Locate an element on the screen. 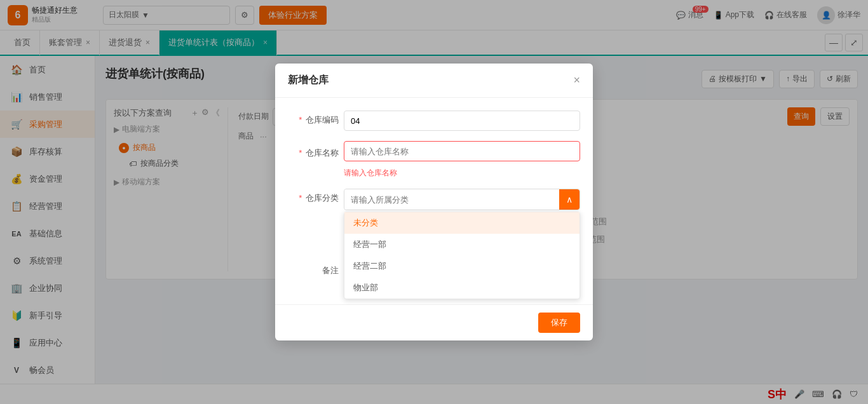 The height and width of the screenshot is (404, 868). dropdown-item-unclassified: 未分类 is located at coordinates (462, 223).